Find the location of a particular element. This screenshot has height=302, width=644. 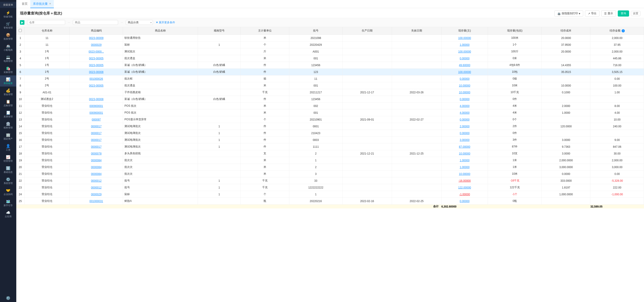

print-dropdown-icon: ▾ is located at coordinates (580, 14).